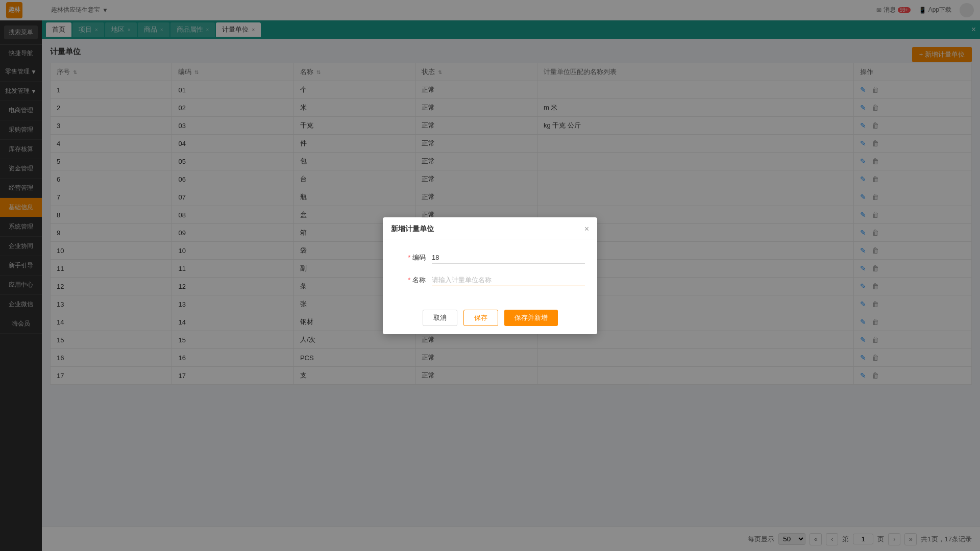  What do you see at coordinates (490, 319) in the screenshot?
I see `dialog-footer: 取消 保存 保存并新增` at bounding box center [490, 319].